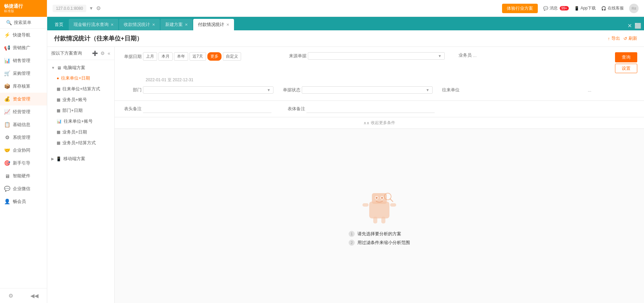  What do you see at coordinates (630, 26) in the screenshot?
I see `tab-close-all-icon: ✕` at bounding box center [630, 26].